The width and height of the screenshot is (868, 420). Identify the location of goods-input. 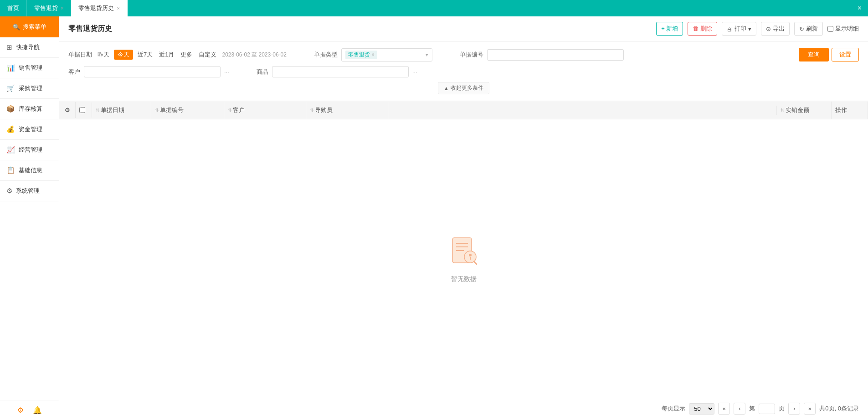
(340, 72).